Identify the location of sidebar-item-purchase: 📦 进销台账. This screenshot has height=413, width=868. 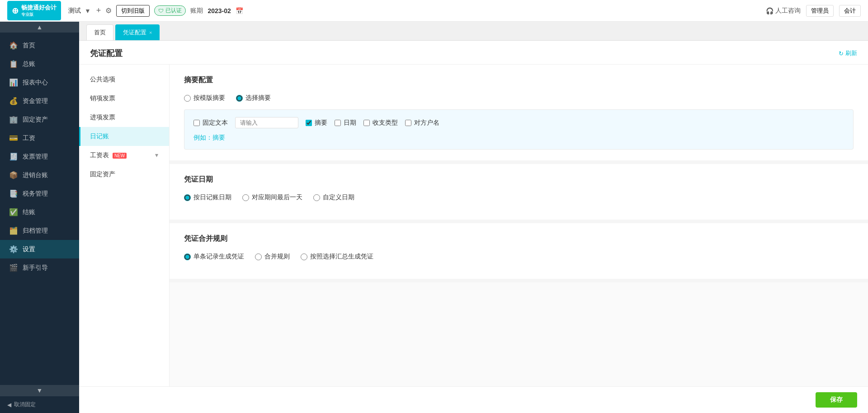
(40, 175).